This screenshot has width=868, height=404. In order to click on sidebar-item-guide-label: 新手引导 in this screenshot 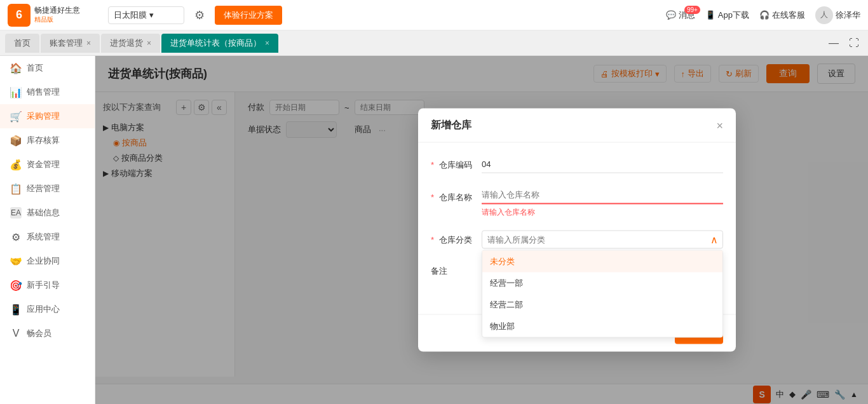, I will do `click(43, 285)`.